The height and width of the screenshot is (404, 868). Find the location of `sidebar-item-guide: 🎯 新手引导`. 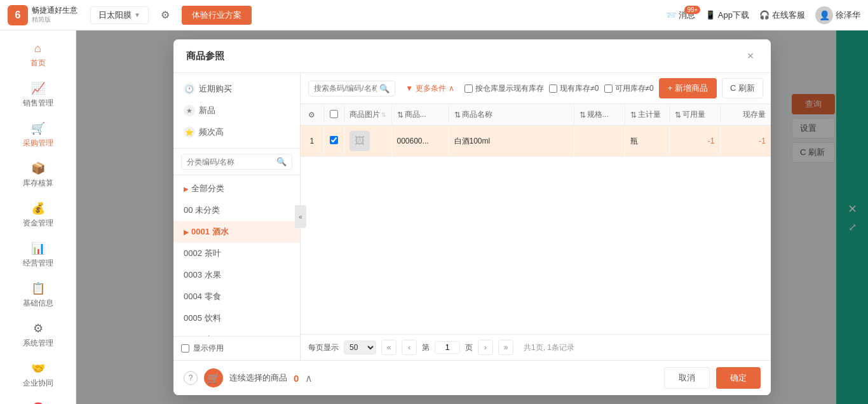

sidebar-item-guide: 🎯 新手引导 is located at coordinates (38, 400).